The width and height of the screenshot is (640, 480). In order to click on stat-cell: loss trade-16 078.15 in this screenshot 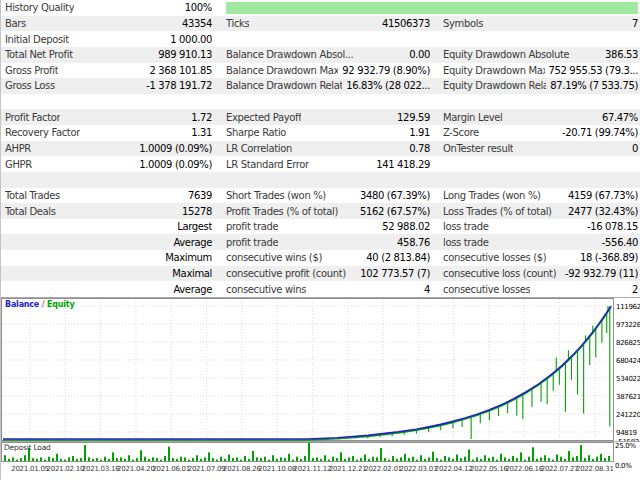, I will do `click(535, 226)`.